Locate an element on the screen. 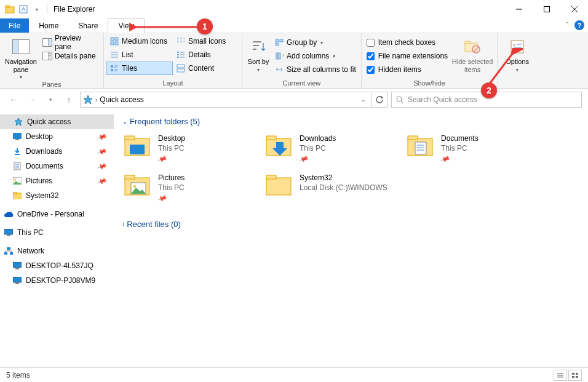 This screenshot has width=588, height=382. help-icon: ? is located at coordinates (579, 25).